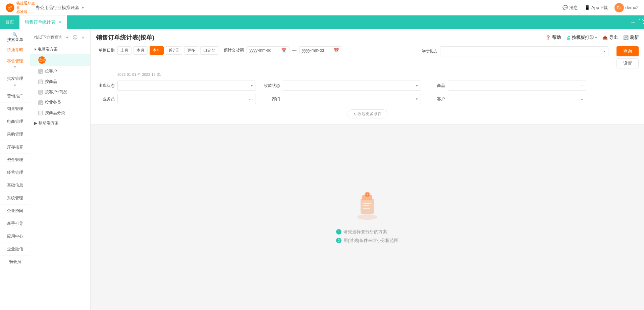  Describe the element at coordinates (628, 51) in the screenshot. I see `query-button: 查询` at that location.